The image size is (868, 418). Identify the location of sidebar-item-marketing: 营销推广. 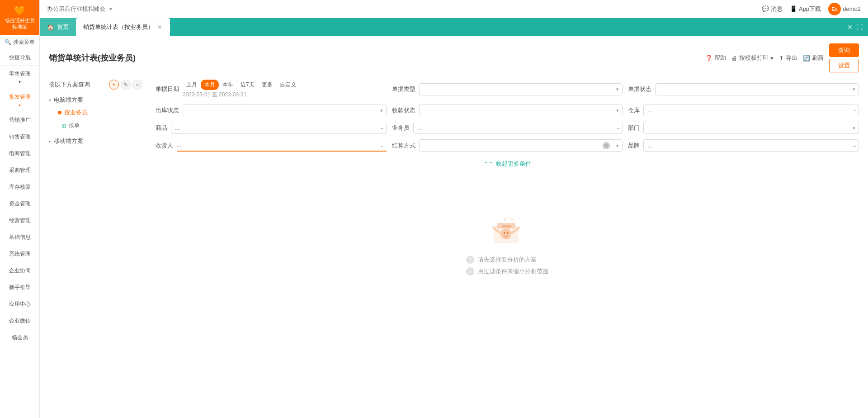
(20, 120).